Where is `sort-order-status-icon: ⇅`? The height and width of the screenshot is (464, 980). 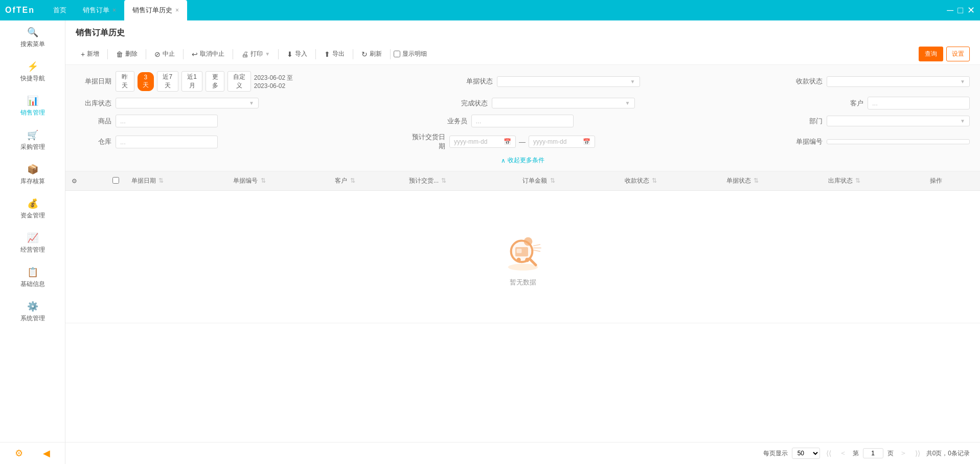 sort-order-status-icon: ⇅ is located at coordinates (756, 181).